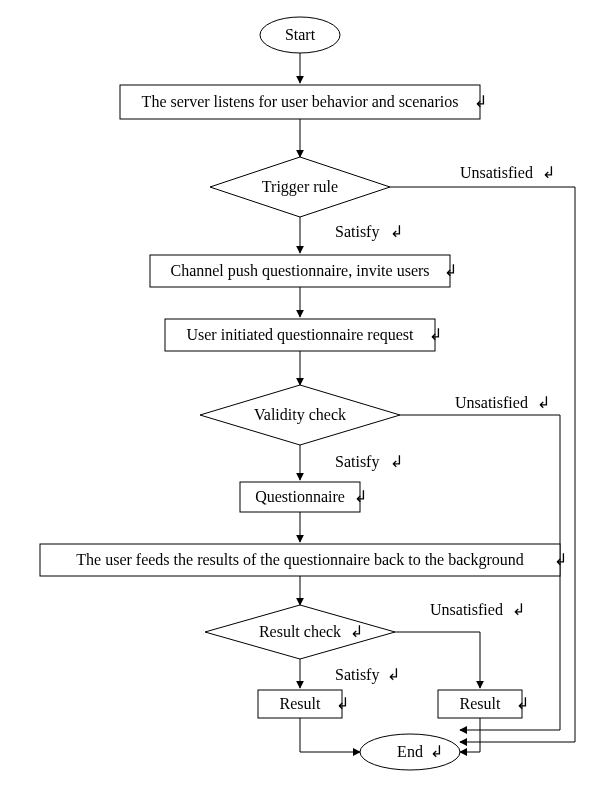 This screenshot has width=603, height=790. Describe the element at coordinates (548, 172) in the screenshot. I see `glyph-trigger-unsat: ↲` at that location.